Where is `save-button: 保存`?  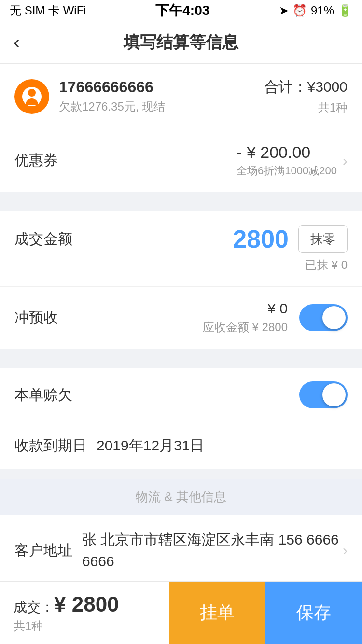 save-button: 保存 is located at coordinates (314, 613).